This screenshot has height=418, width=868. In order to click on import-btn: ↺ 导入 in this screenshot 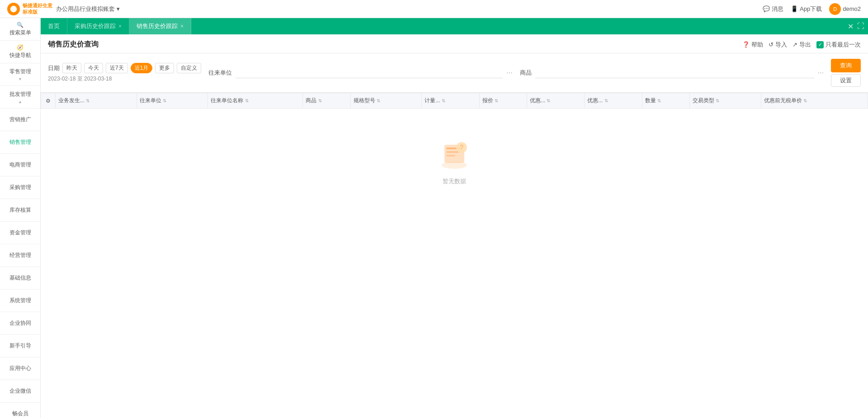, I will do `click(778, 45)`.